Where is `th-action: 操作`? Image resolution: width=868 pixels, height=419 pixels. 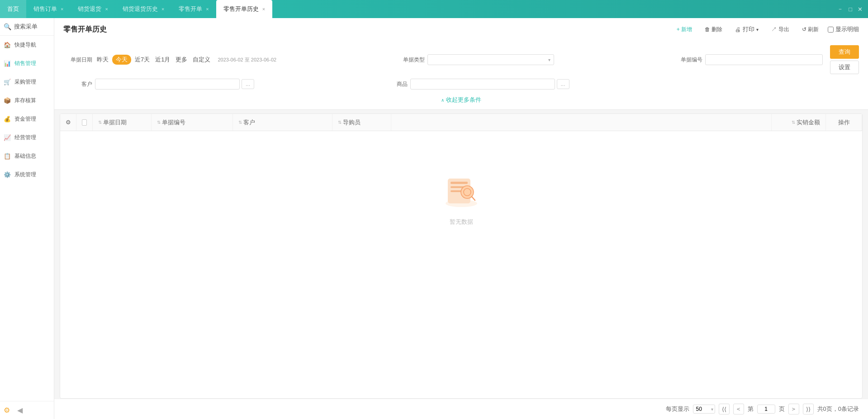 th-action: 操作 is located at coordinates (844, 122).